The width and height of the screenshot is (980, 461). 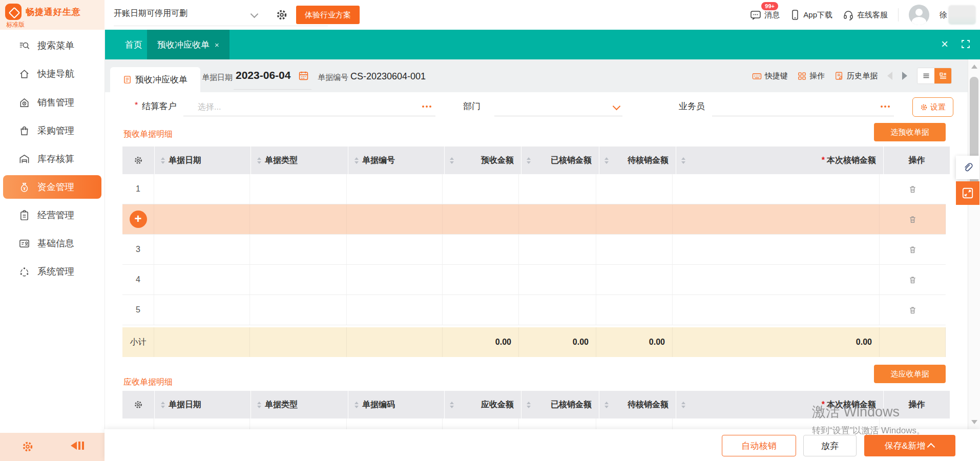 I want to click on close-window-icon: ×, so click(x=945, y=44).